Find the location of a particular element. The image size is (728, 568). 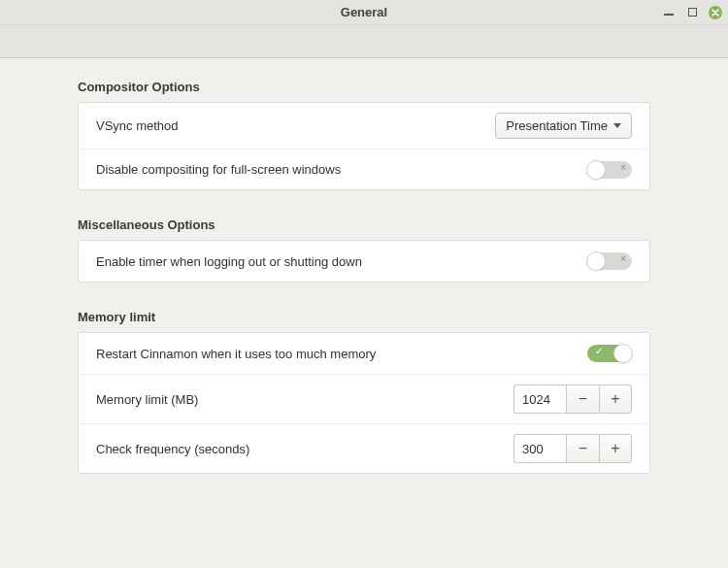

check-frequency-stepper: − + is located at coordinates (573, 449).